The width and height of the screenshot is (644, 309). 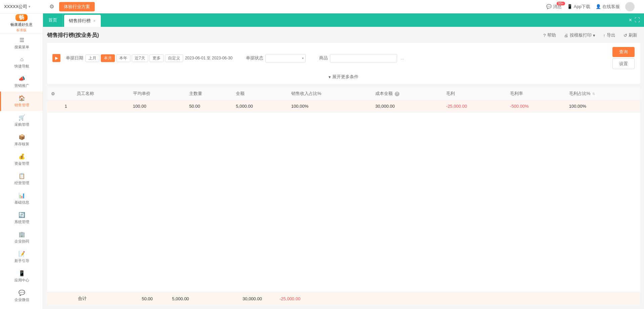 What do you see at coordinates (95, 299) in the screenshot?
I see `footer-label: 合计` at bounding box center [95, 299].